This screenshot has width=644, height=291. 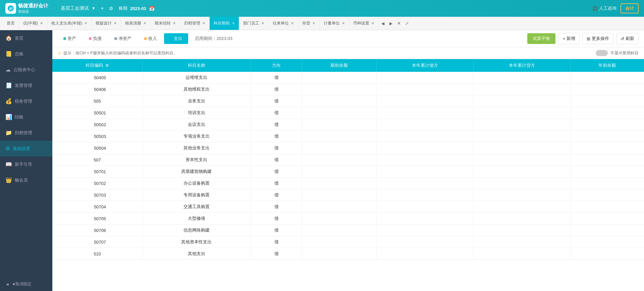 I want to click on cell-ytd-credit, so click(x=522, y=230).